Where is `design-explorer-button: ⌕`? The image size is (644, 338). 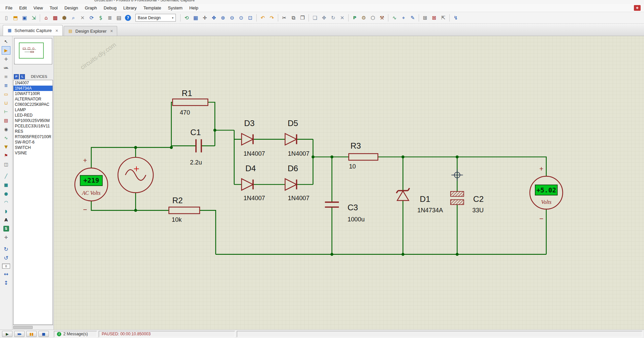 design-explorer-button: ⌕ is located at coordinates (73, 18).